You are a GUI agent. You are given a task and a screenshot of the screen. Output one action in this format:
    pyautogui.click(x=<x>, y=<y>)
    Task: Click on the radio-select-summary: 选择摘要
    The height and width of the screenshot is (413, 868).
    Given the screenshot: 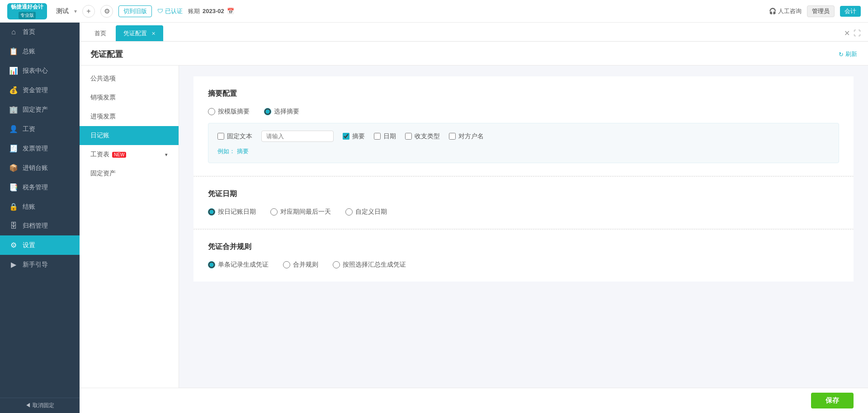 What is the action you would take?
    pyautogui.click(x=282, y=112)
    